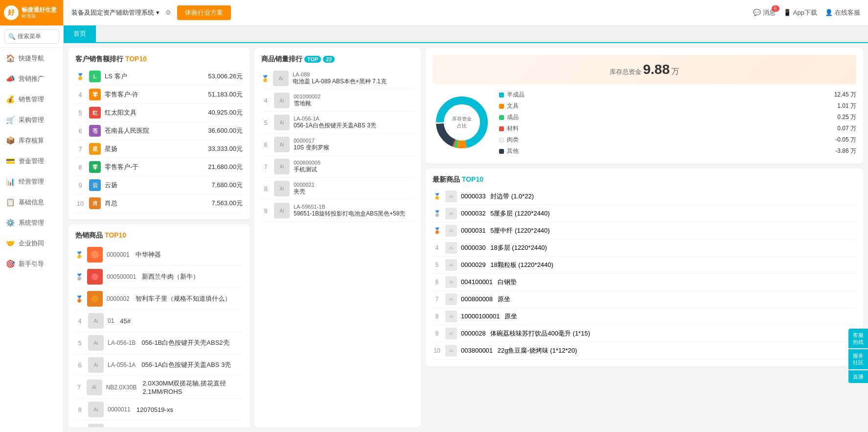 The width and height of the screenshot is (868, 432). Describe the element at coordinates (155, 131) in the screenshot. I see `rank-name: 苍南县人民医院` at that location.